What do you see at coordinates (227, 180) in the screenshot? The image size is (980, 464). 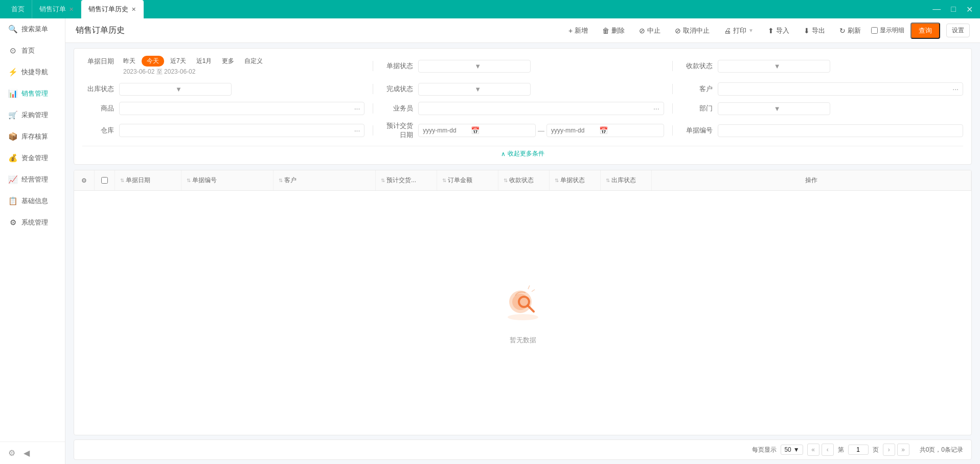 I see `th-order: ⇅ 单据编号` at bounding box center [227, 180].